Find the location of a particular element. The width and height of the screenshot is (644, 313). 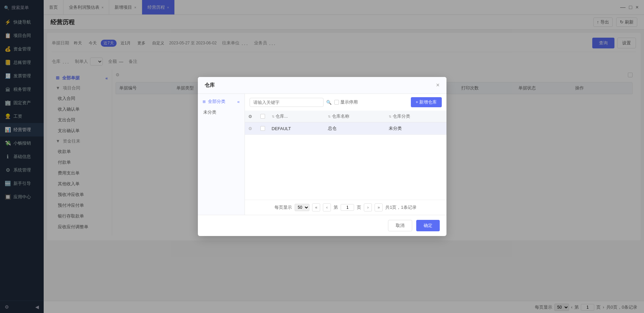

modal-page-input is located at coordinates (347, 207).